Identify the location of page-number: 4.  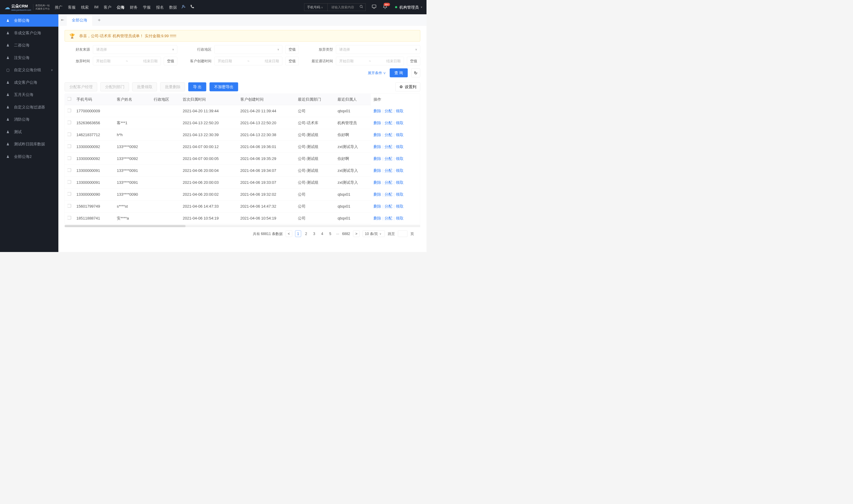
(322, 234).